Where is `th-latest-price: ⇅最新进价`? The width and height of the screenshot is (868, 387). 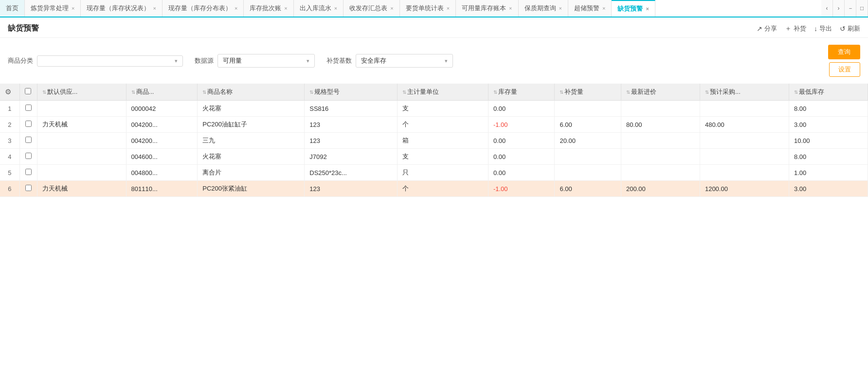
th-latest-price: ⇅最新进价 is located at coordinates (661, 92).